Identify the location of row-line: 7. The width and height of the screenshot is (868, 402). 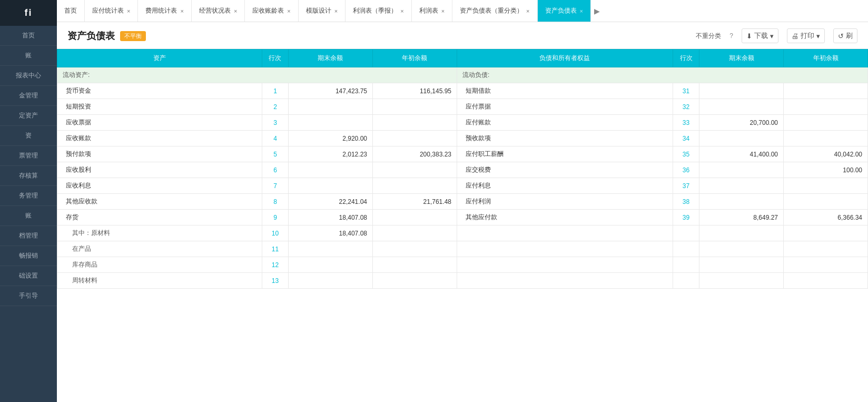
(275, 186).